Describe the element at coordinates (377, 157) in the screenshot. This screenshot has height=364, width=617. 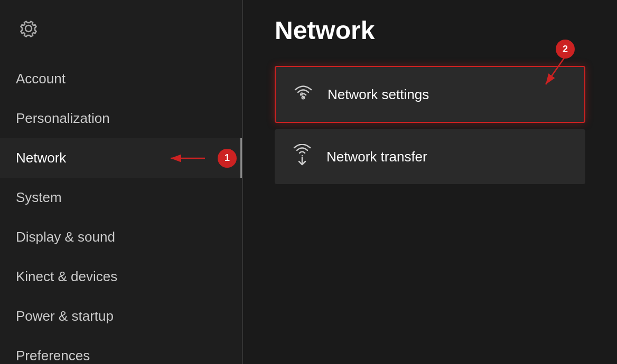
I see `card-label-network-transfer: Network transfer` at that location.